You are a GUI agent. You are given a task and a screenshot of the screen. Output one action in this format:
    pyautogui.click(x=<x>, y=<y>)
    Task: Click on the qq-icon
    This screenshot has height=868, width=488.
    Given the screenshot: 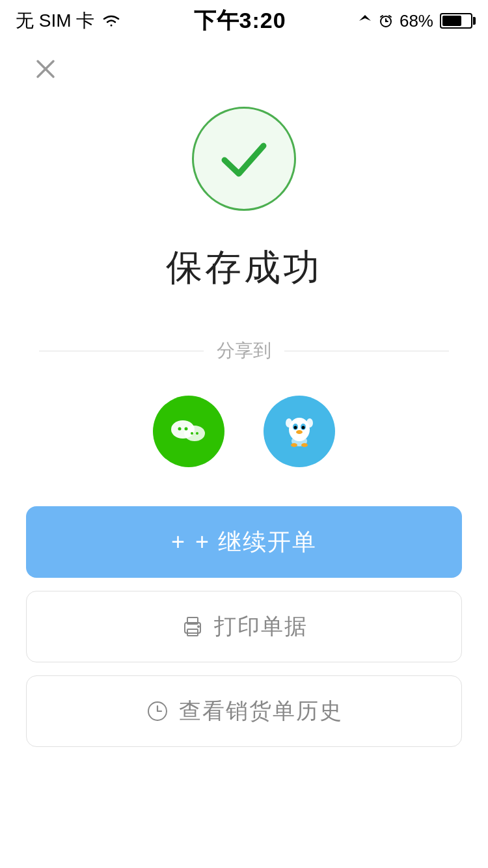 What is the action you would take?
    pyautogui.click(x=299, y=431)
    